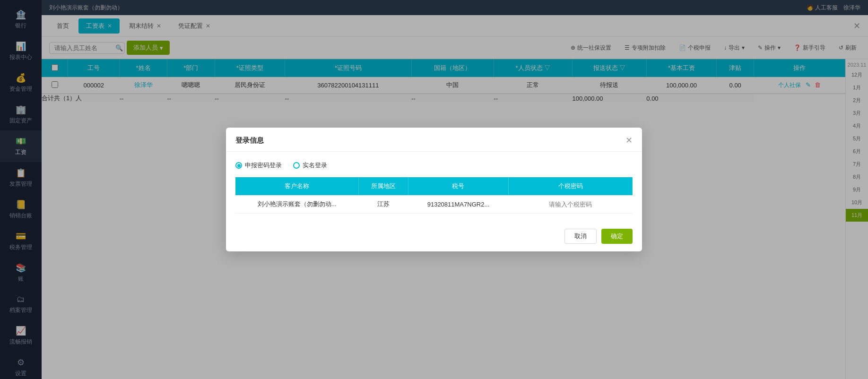 The image size is (868, 379). What do you see at coordinates (581, 236) in the screenshot?
I see `cancel-button: 取消` at bounding box center [581, 236].